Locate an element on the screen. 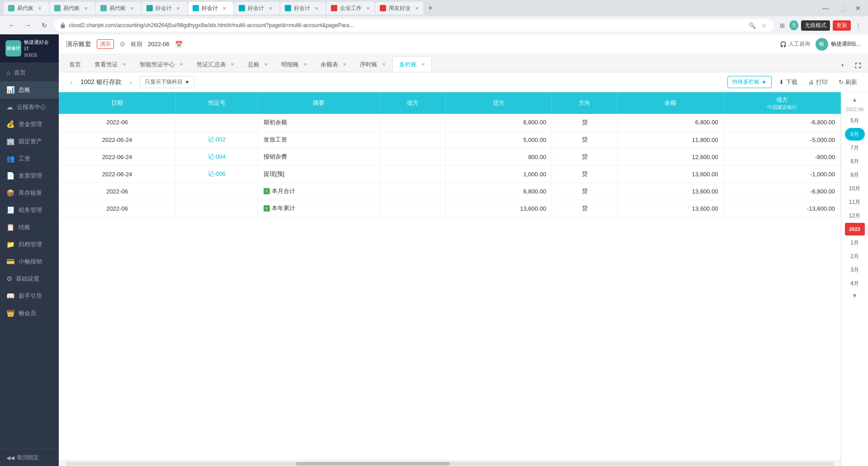  date-panel-month-10: 10月 is located at coordinates (855, 188).